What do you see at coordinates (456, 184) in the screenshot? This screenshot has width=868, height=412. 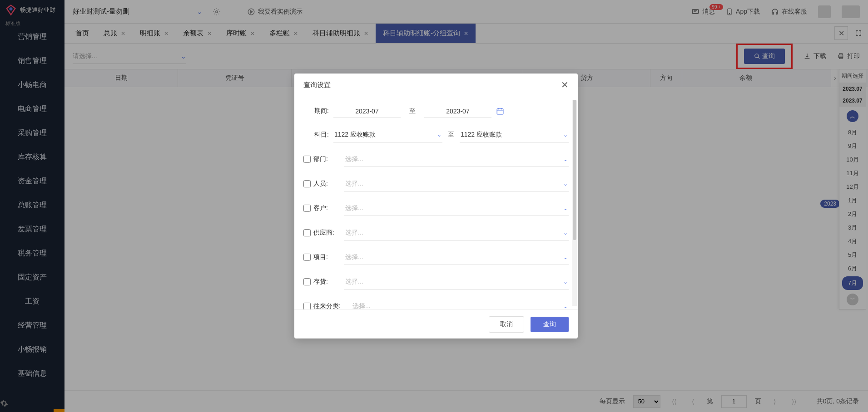 I see `staff-select: 选择...⌄` at bounding box center [456, 184].